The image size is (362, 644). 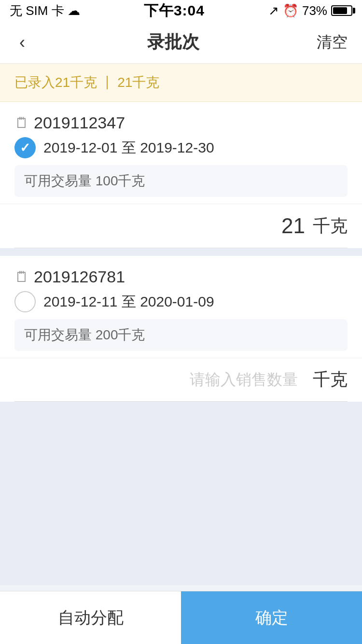 What do you see at coordinates (25, 148) in the screenshot?
I see `batch1-radio` at bounding box center [25, 148].